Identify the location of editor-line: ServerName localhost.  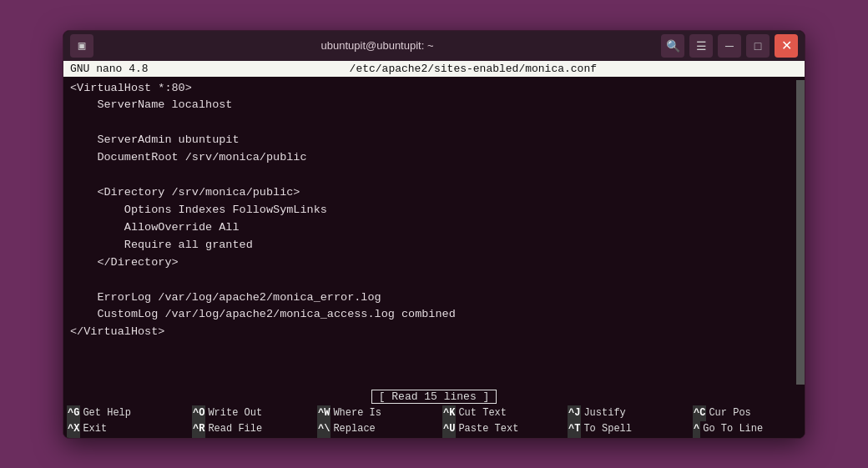
(430, 105).